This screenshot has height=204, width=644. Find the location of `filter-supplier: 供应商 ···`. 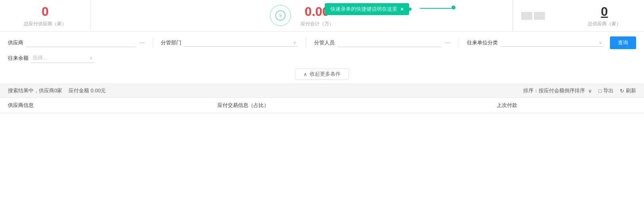

filter-supplier: 供应商 ··· is located at coordinates (76, 43).